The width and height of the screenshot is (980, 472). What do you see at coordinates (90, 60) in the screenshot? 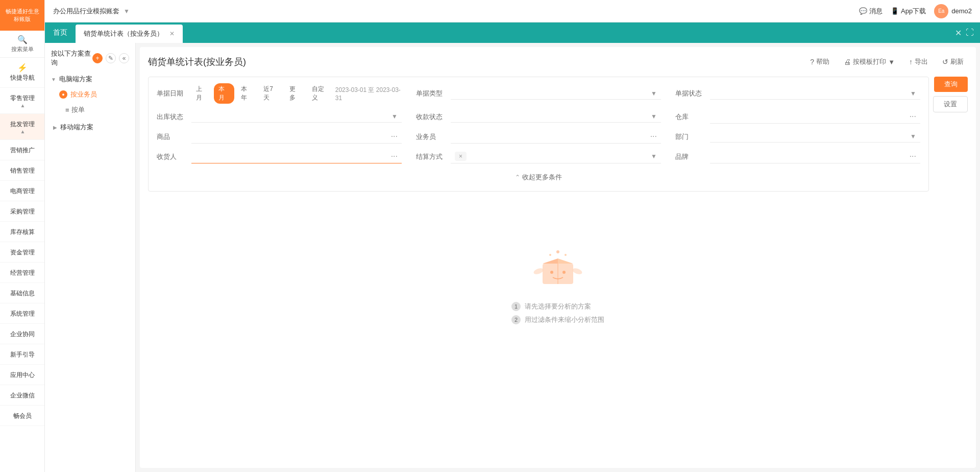
I see `left-panel-header: 按以下方案查询 + ✎ «` at bounding box center [90, 60].